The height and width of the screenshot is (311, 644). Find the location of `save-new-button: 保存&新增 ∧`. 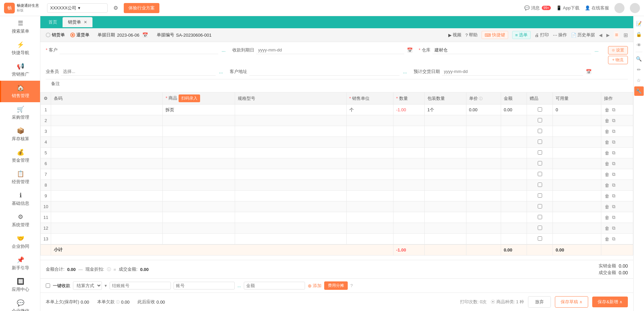

save-new-button: 保存&新增 ∧ is located at coordinates (610, 302).